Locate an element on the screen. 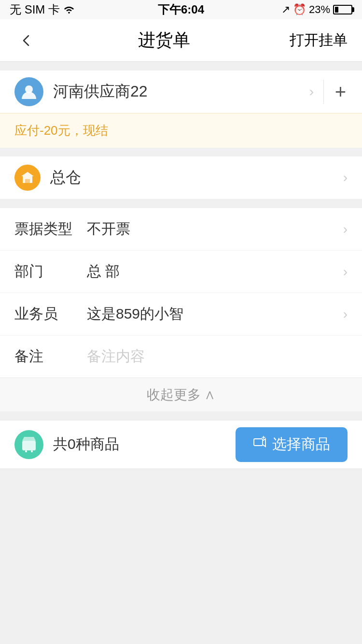  remark-row: 备注 备注内容 is located at coordinates (181, 356).